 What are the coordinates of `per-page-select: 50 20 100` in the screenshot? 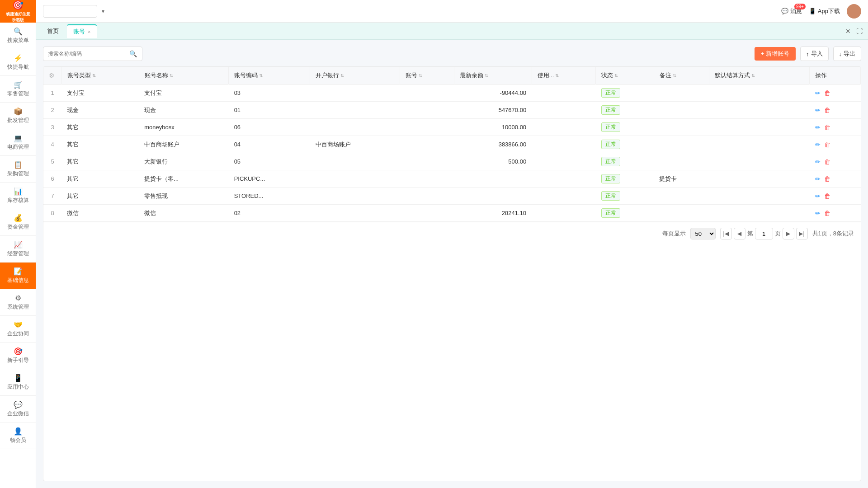 It's located at (703, 234).